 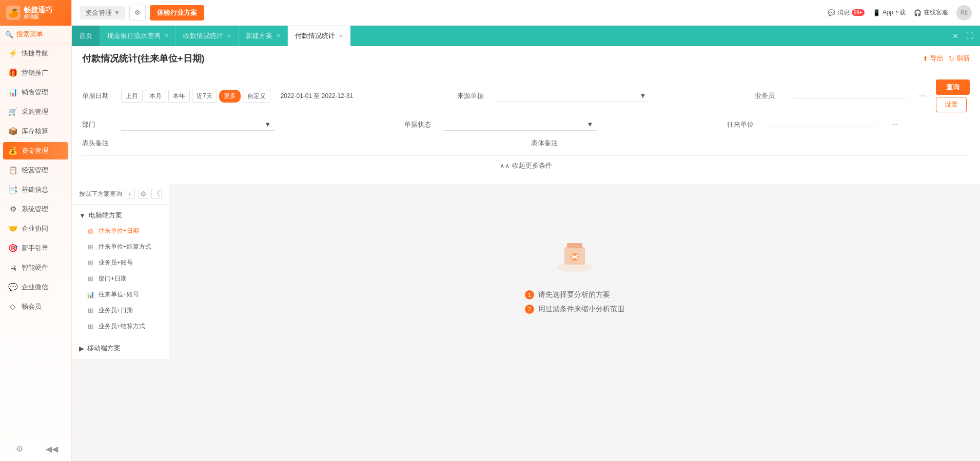 What do you see at coordinates (86, 36) in the screenshot?
I see `tab-home: 首页` at bounding box center [86, 36].